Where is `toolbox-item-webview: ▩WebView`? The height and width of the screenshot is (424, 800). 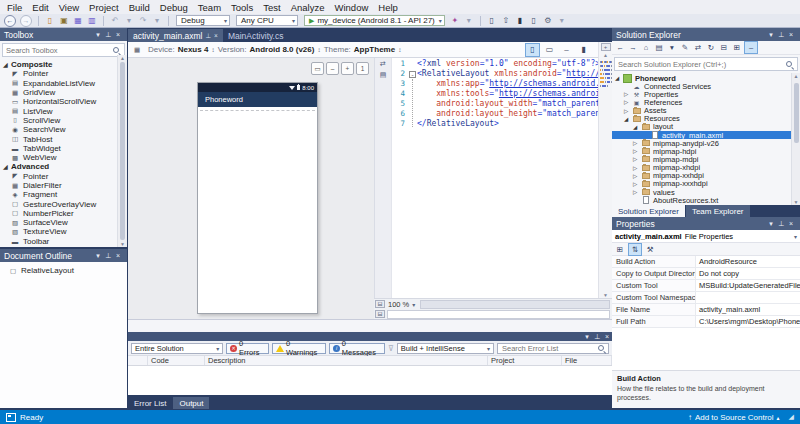 toolbox-item-webview: ▩WebView is located at coordinates (64, 158).